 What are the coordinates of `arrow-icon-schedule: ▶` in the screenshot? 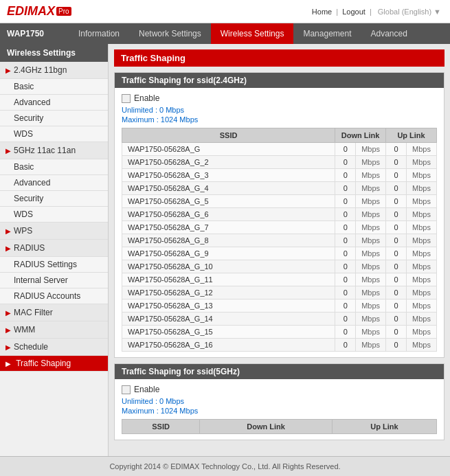 It's located at (8, 348).